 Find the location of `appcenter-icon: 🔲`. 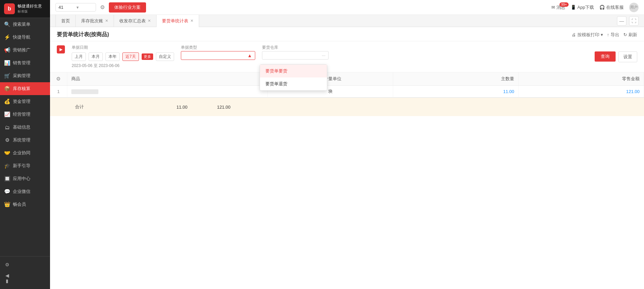

appcenter-icon: 🔲 is located at coordinates (7, 179).